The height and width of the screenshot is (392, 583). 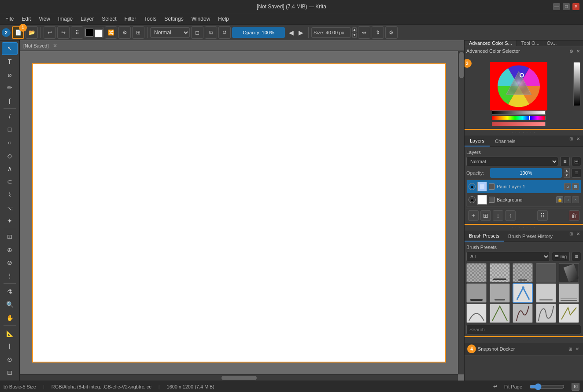 I want to click on menu-edit: Edit, so click(x=26, y=19).